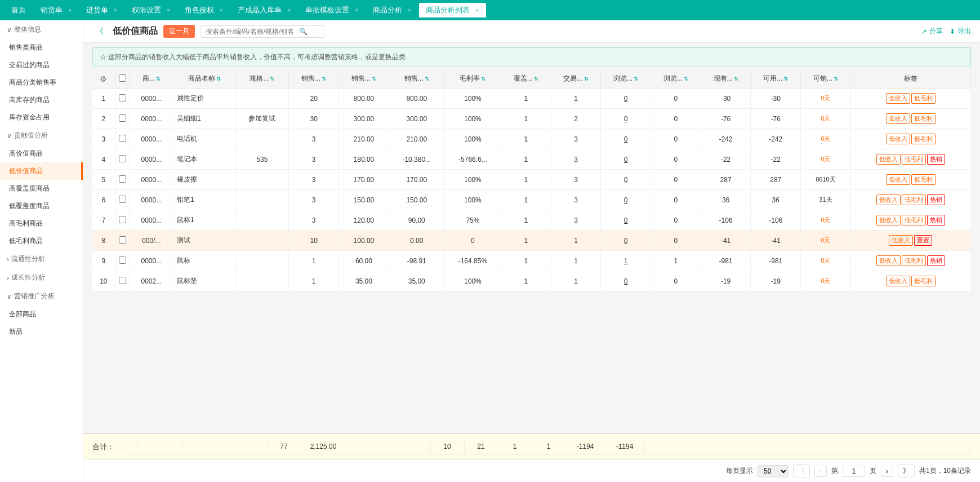 Image resolution: width=980 pixels, height=482 pixels. Describe the element at coordinates (251, 32) in the screenshot. I see `search-input` at that location.